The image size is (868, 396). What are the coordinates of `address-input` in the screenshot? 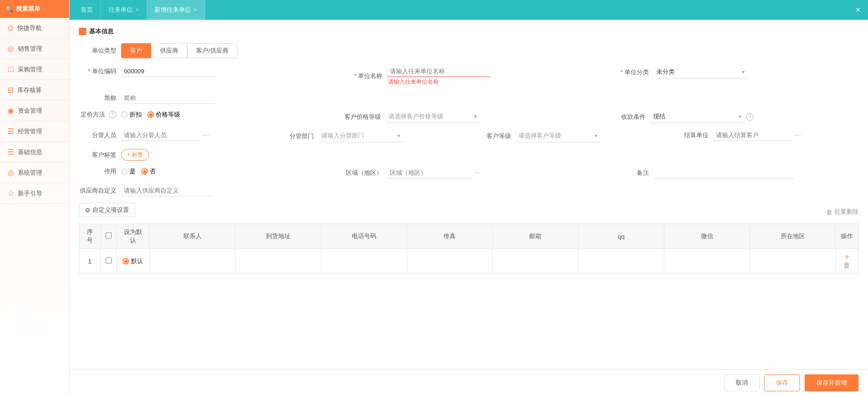 It's located at (278, 261).